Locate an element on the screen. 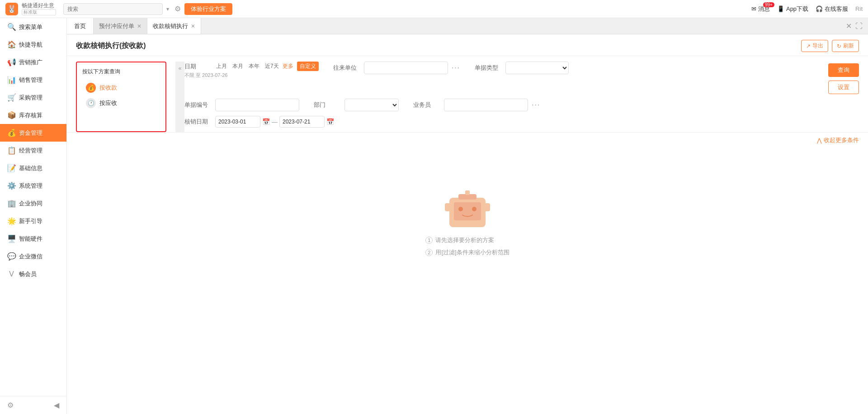 The image size is (868, 414). marketing-icon: 📢 is located at coordinates (11, 62).